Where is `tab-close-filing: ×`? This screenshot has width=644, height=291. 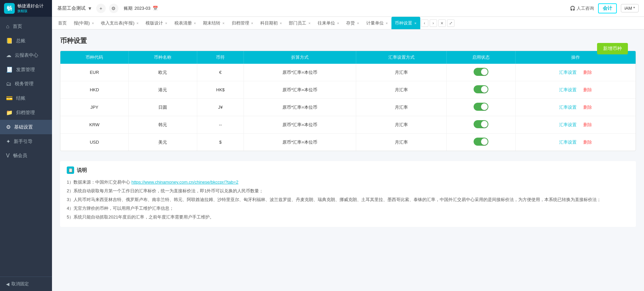 tab-close-filing: × is located at coordinates (252, 23).